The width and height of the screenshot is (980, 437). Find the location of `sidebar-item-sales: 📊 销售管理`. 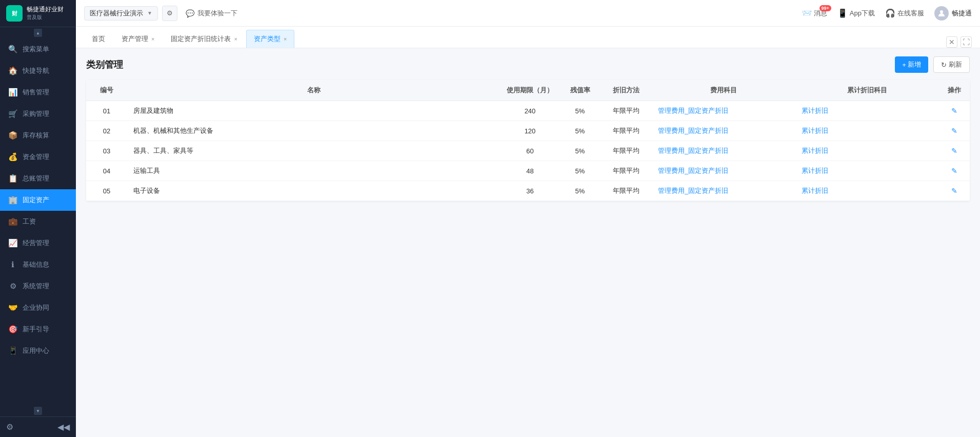

sidebar-item-sales: 📊 销售管理 is located at coordinates (38, 92).